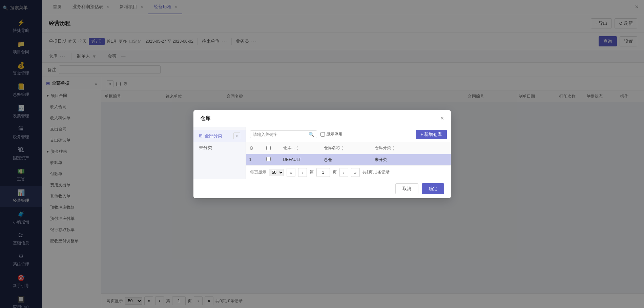 The height and width of the screenshot is (308, 644). I want to click on dialog-prev-page-btn: ‹, so click(303, 172).